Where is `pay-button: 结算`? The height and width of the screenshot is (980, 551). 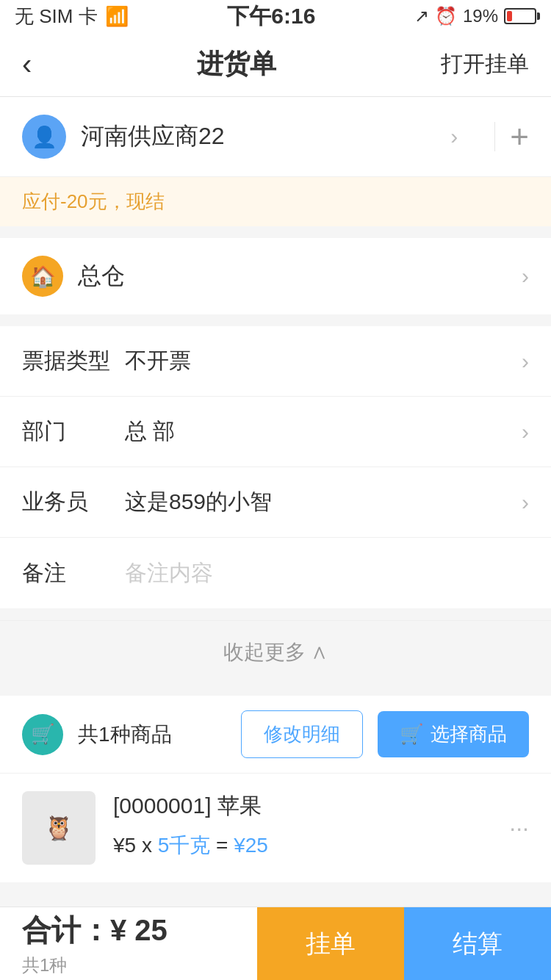 pay-button: 结算 is located at coordinates (478, 943).